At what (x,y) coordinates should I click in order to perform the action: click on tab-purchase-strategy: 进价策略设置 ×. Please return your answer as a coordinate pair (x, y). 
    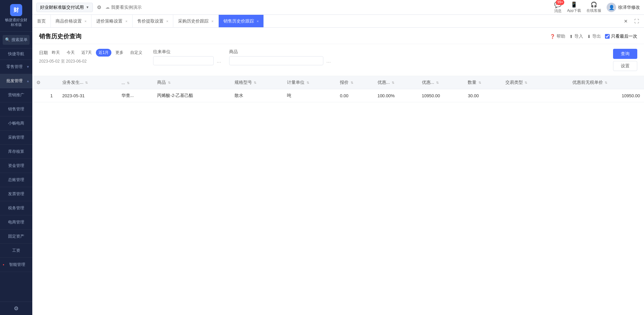
    Looking at the image, I should click on (112, 21).